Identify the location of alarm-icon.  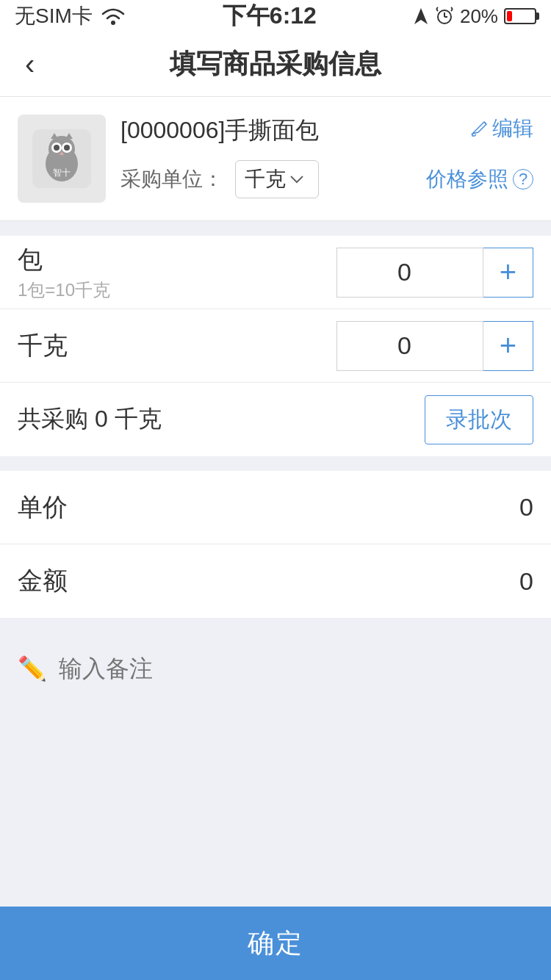
(444, 16).